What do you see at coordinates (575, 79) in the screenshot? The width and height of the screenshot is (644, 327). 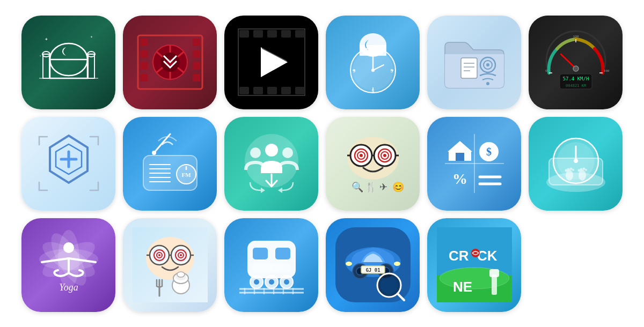 I see `svg-text: 57.4 KM/H` at bounding box center [575, 79].